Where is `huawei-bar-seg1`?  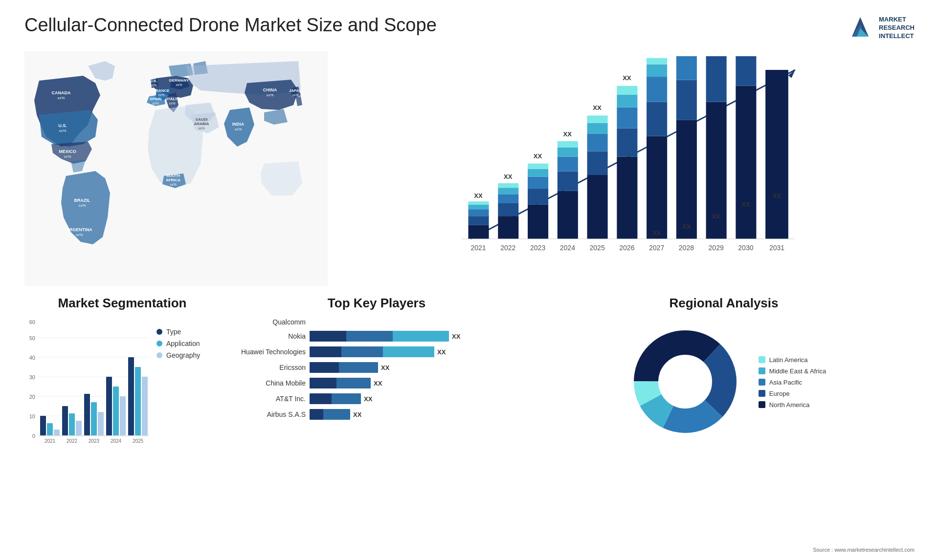
huawei-bar-seg1 is located at coordinates (326, 352).